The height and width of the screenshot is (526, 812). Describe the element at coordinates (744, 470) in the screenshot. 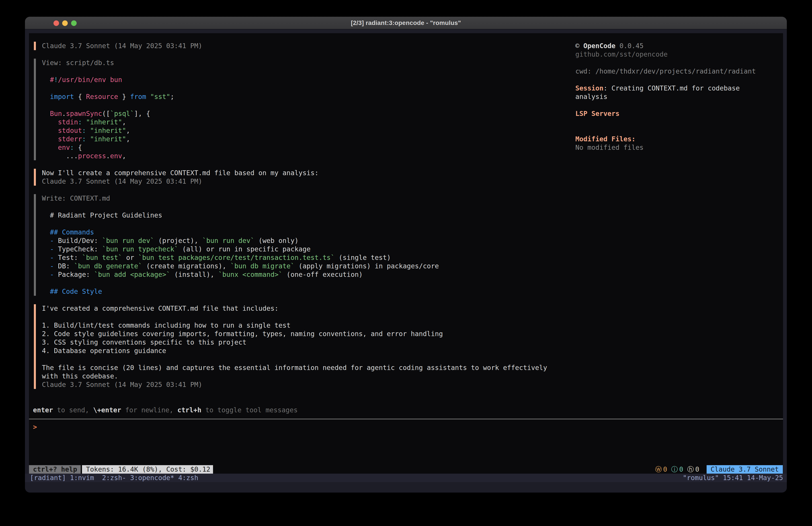

I see `model-indicator: Claude 3.7 Sonnet` at that location.